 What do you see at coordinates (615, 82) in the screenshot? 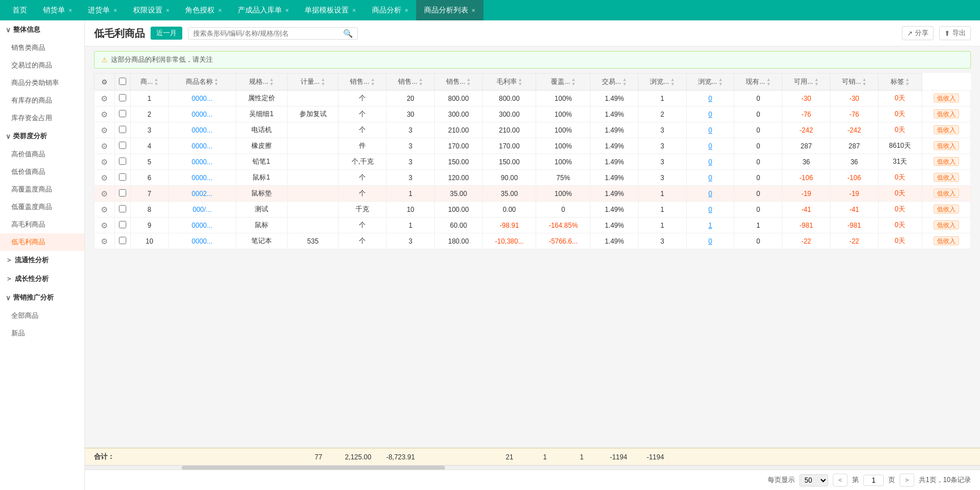
I see `col-trade: 交易...▲▼` at bounding box center [615, 82].